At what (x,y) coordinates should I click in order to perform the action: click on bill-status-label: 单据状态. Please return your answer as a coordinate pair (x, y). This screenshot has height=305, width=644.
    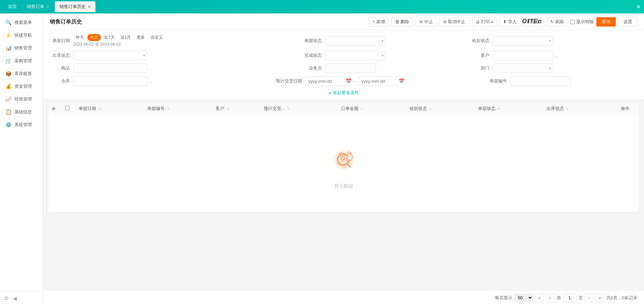
    Looking at the image, I should click on (313, 41).